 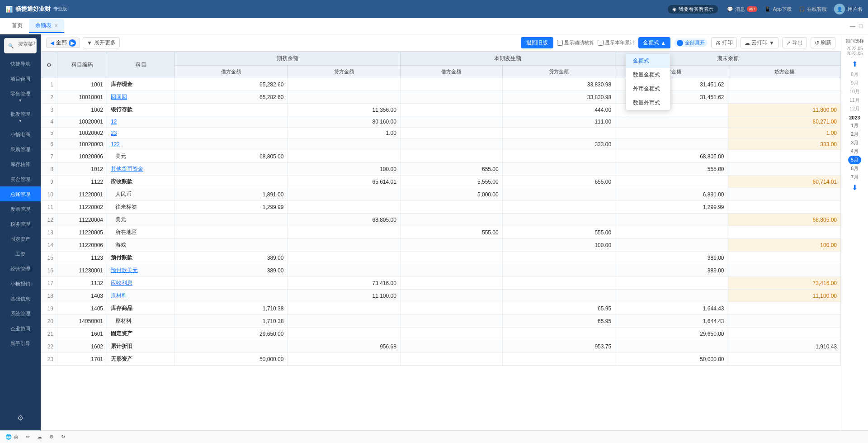 What do you see at coordinates (854, 187) in the screenshot?
I see `collapse-down-icon: ⬇` at bounding box center [854, 187].